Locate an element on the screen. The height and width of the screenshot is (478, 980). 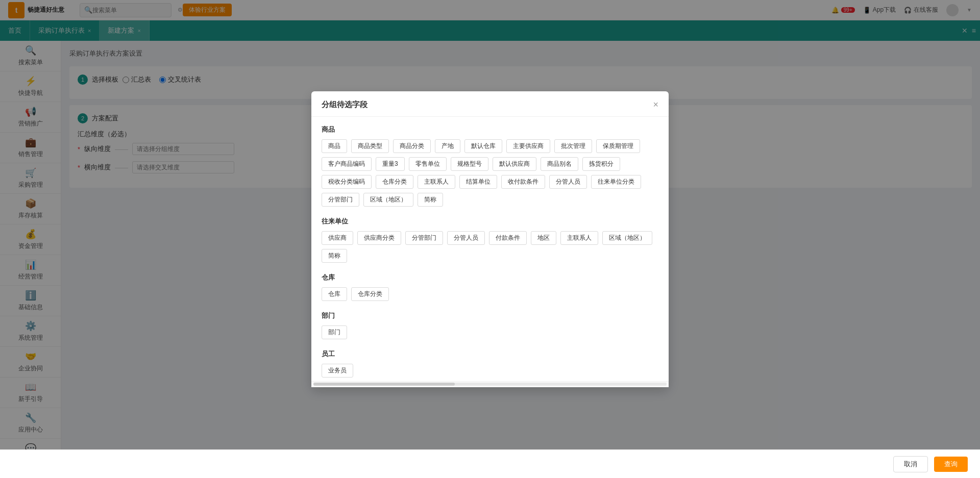
field-tag-0-14: 拣货积分 is located at coordinates (601, 164).